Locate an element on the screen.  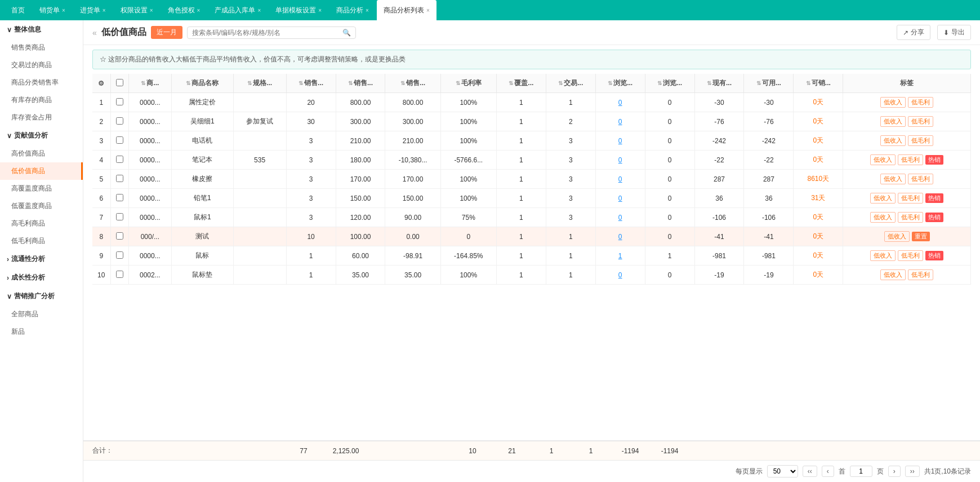
sidebar-group-liquidity: › 流通性分析 is located at coordinates (42, 259).